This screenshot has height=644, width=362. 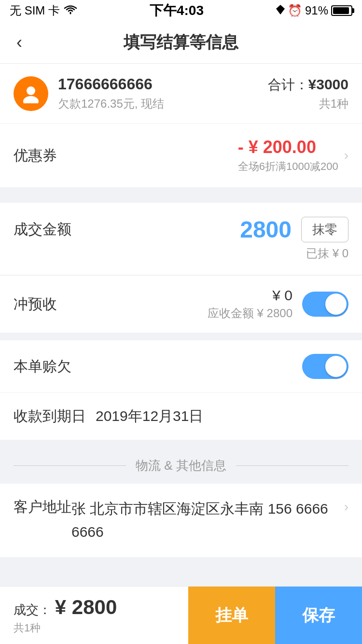 I want to click on logistics-header: 物流 & 其他信息, so click(x=181, y=465).